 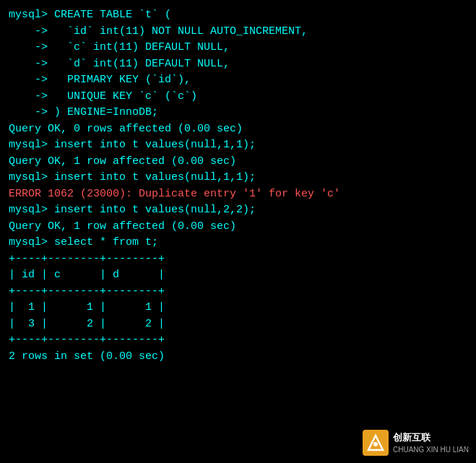 I want to click on terminal-line: -> ) ENGINE=InnoDB;, so click(x=238, y=113).